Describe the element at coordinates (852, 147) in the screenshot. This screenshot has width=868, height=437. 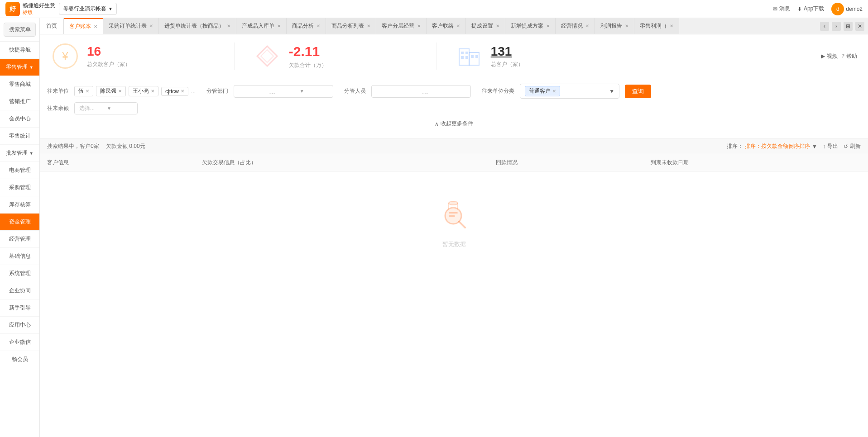
I see `refresh-button: ↺ 刷新` at that location.